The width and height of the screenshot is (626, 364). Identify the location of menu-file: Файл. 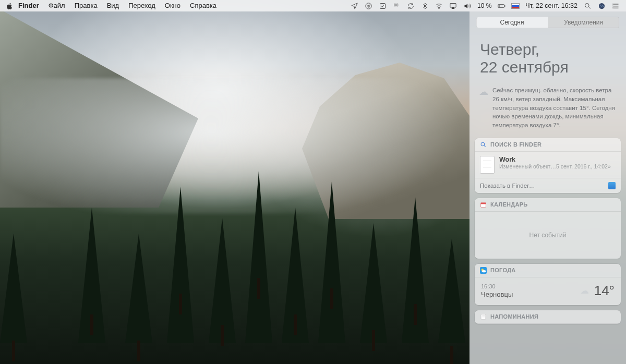
(57, 6).